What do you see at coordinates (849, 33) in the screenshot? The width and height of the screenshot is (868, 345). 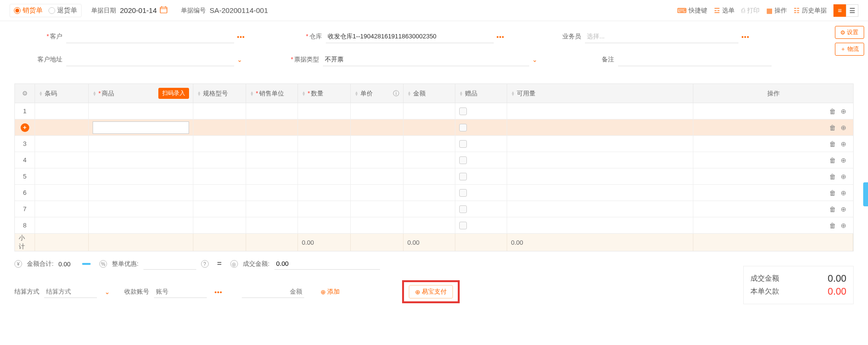 I see `settings-button: ⚙设置` at bounding box center [849, 33].